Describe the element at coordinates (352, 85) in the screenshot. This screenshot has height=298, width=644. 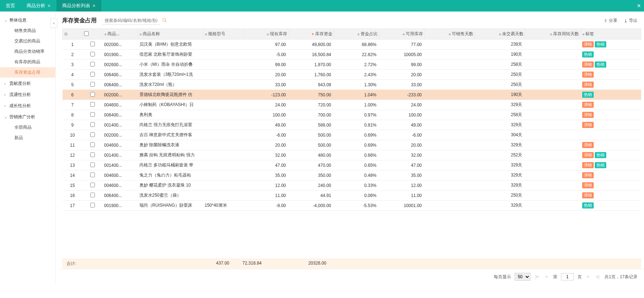
I see `table-row: 5006400...洗发水720ml（瓶）33.00943.091.30%33.…` at that location.